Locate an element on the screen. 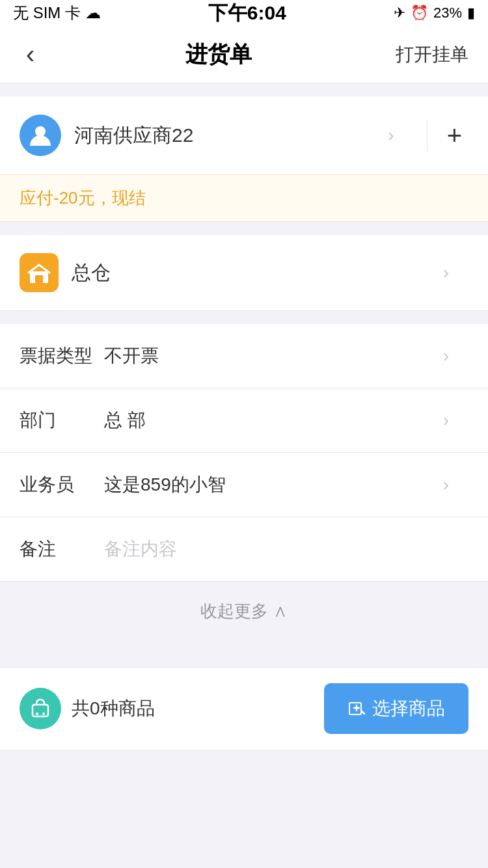  invoice-type-row: 票据类型 不开票 › is located at coordinates (244, 357).